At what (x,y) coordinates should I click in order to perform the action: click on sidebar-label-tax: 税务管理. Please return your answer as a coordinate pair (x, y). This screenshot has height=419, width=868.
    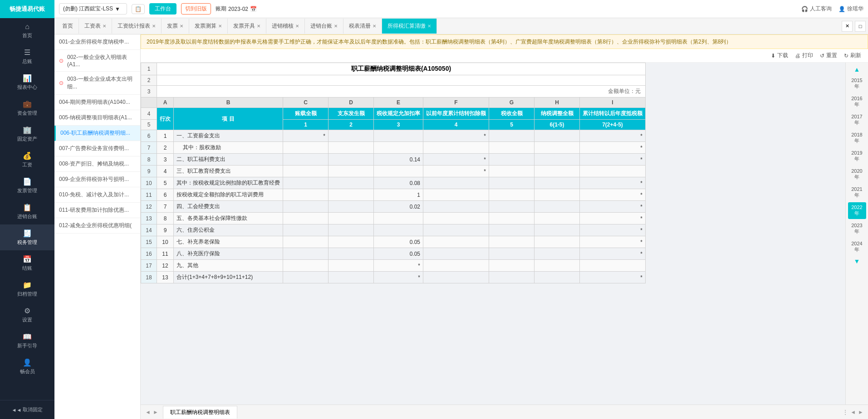
    Looking at the image, I should click on (27, 242).